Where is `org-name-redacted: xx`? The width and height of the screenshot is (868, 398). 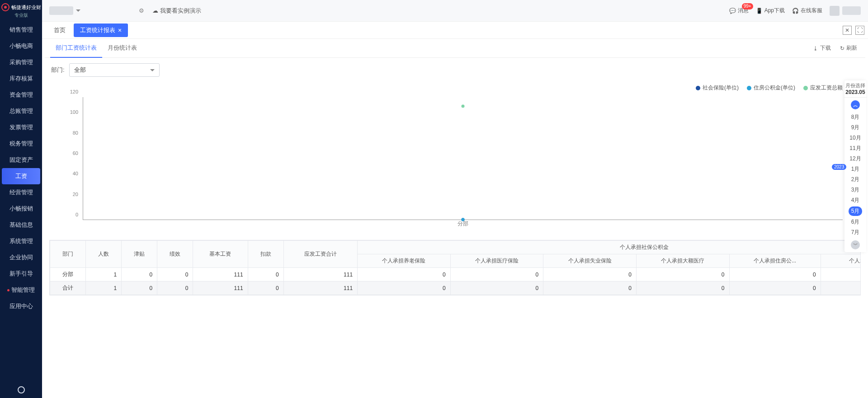 org-name-redacted: xx is located at coordinates (61, 11).